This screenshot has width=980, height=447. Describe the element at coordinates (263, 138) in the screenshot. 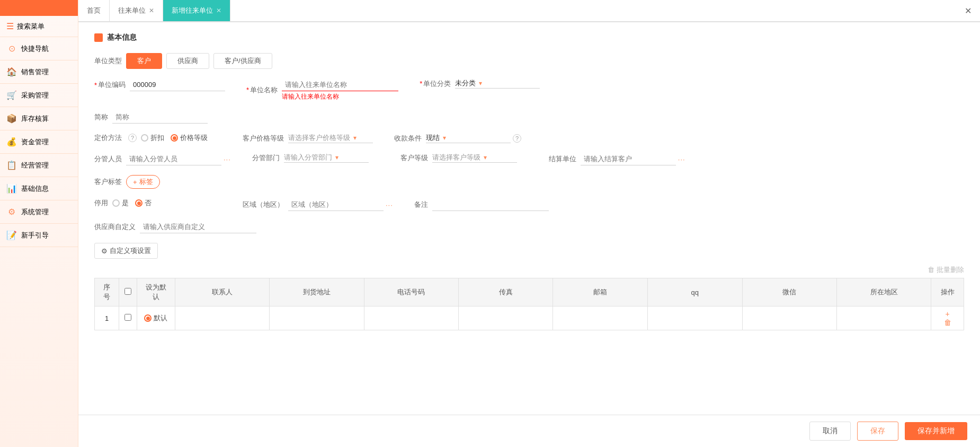

I see `price-level-label: 客户价格等级` at that location.